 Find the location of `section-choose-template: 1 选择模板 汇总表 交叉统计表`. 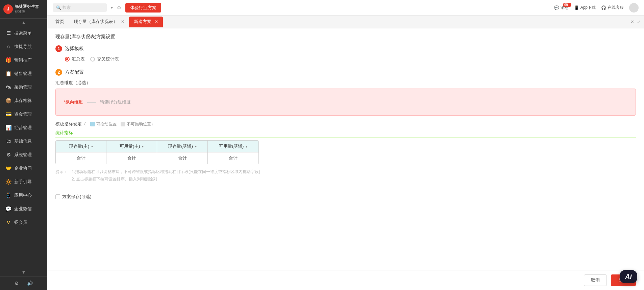

section-choose-template: 1 选择模板 汇总表 交叉统计表 is located at coordinates (346, 54).